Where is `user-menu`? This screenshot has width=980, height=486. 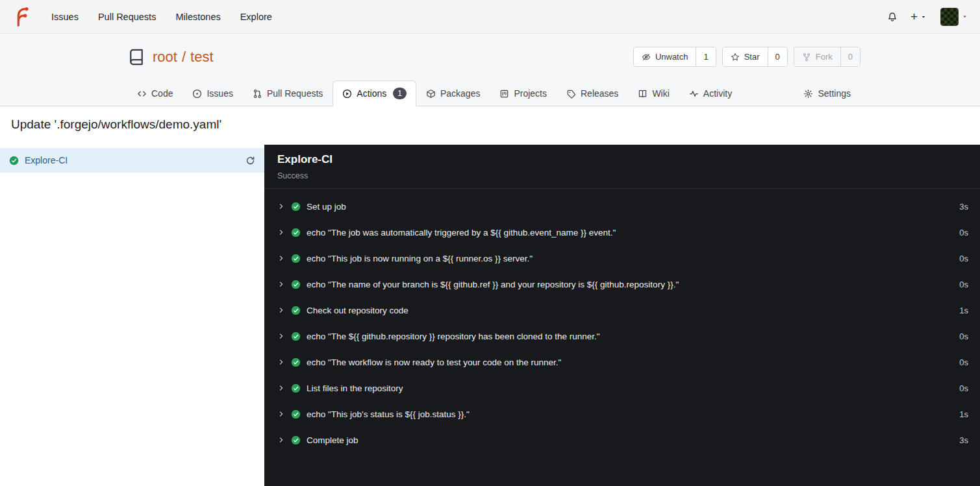
user-menu is located at coordinates (955, 17).